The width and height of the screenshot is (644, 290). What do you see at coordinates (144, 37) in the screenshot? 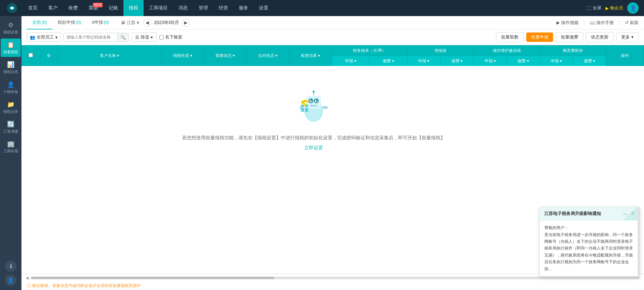
I see `filter-button: ☰ 筛选 ▾` at bounding box center [144, 37].